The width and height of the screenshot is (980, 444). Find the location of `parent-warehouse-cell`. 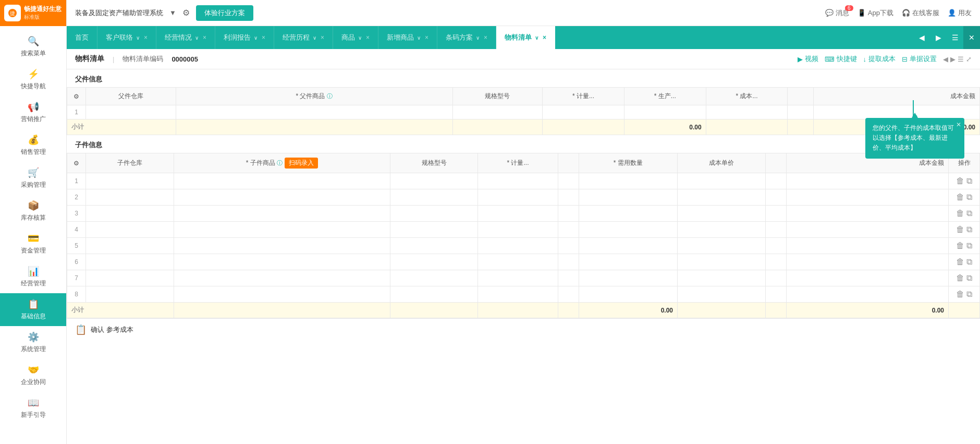

parent-warehouse-cell is located at coordinates (131, 113).